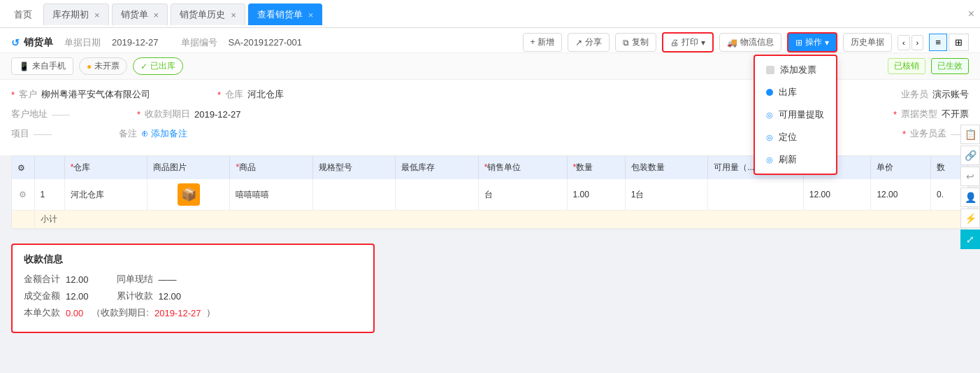  I want to click on tab-sales-label: 销货单, so click(134, 15).